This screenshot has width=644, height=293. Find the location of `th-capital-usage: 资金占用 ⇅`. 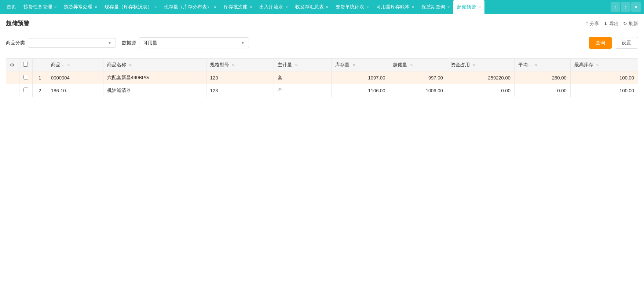

th-capital-usage: 资金占用 ⇅ is located at coordinates (480, 65).